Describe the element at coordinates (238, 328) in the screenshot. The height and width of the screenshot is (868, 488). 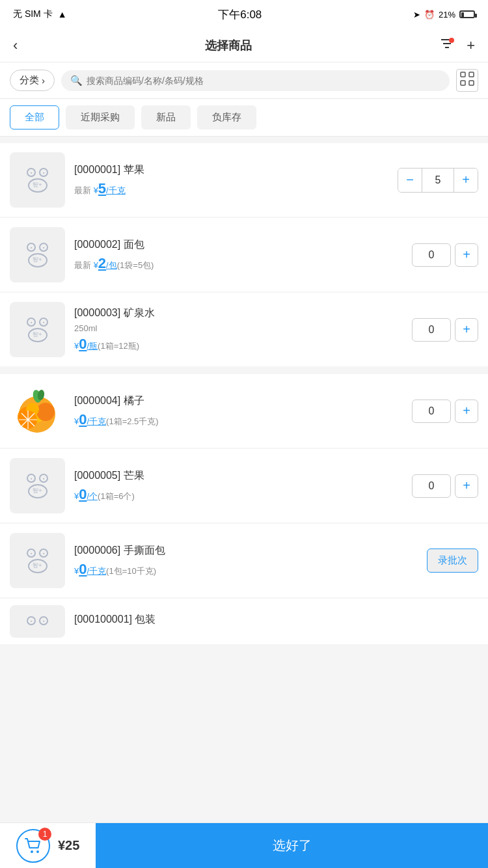
I see `product-spec: 250ml` at that location.